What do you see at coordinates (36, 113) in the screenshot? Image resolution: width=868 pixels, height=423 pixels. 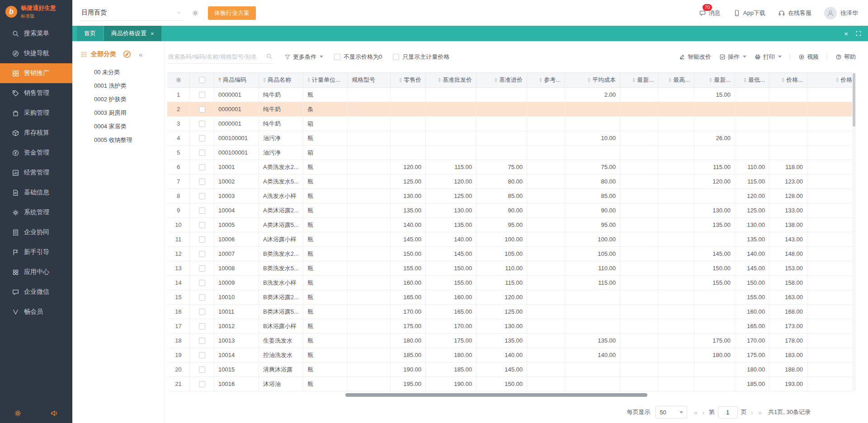 I see `sidebar-item-purchasing: 采购管理` at bounding box center [36, 113].